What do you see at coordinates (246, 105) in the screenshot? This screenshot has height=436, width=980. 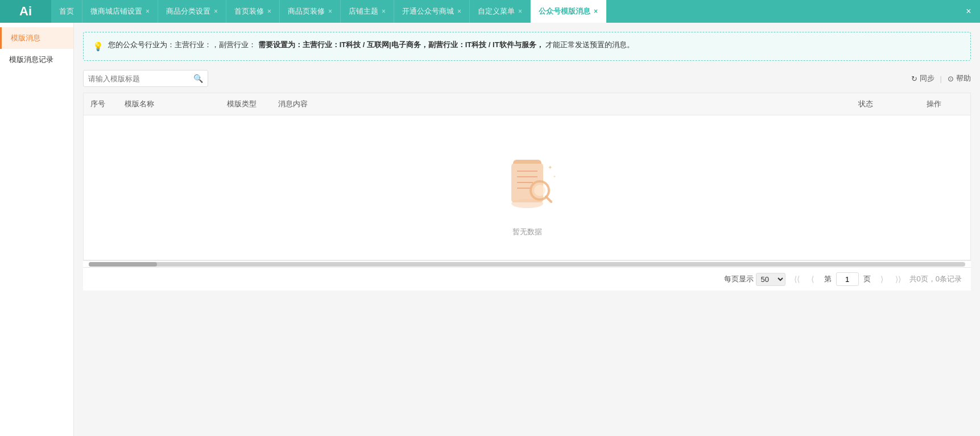 I see `col-header-type: 模版类型` at bounding box center [246, 105].